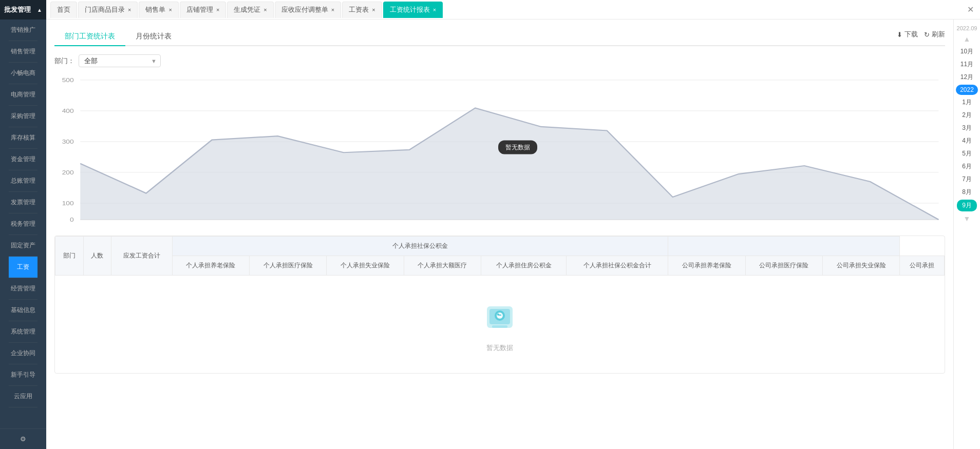  Describe the element at coordinates (935, 34) in the screenshot. I see `refresh-button: ↻ 刷新` at that location.